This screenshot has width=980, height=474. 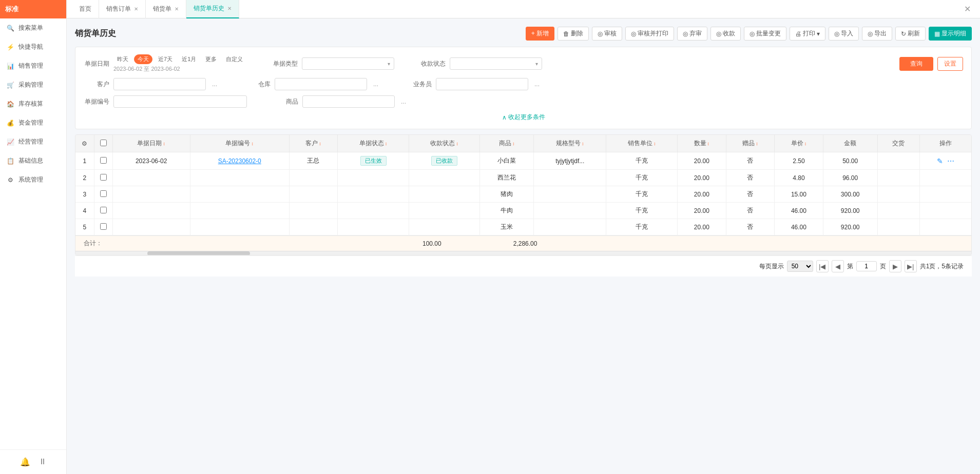 I want to click on col-collect-status: 收款状态↕, so click(x=445, y=144).